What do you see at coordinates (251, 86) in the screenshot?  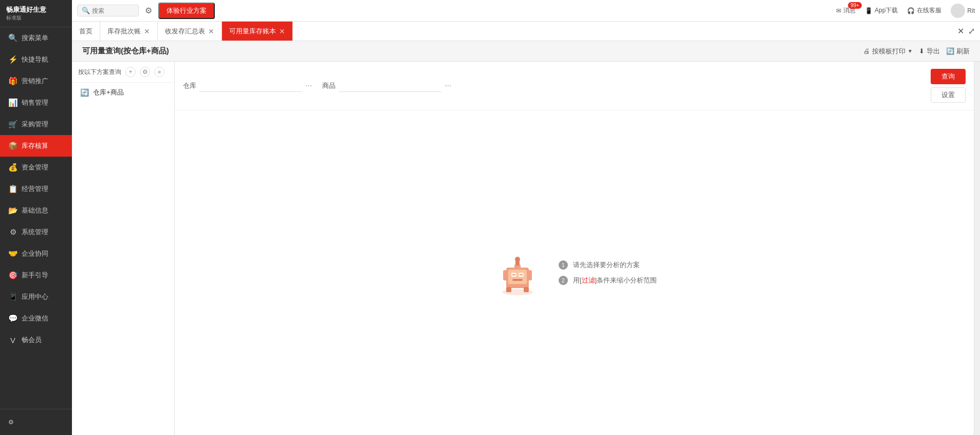 I see `warehouse-input` at bounding box center [251, 86].